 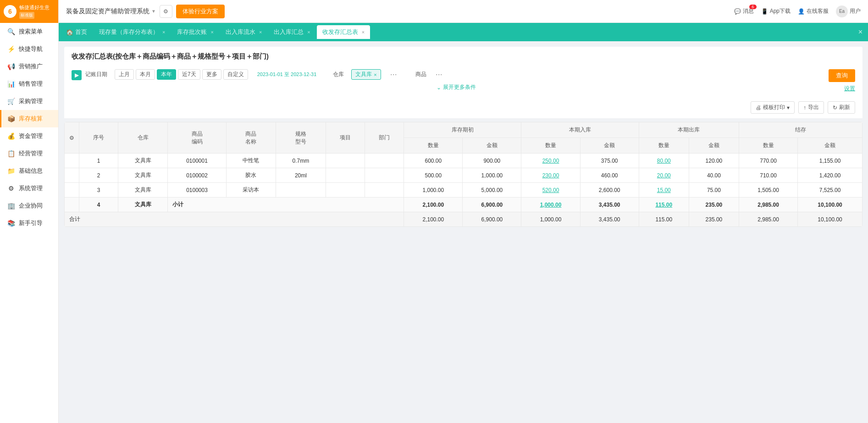 What do you see at coordinates (492, 220) in the screenshot?
I see `total-open-amount: 6,900.00` at bounding box center [492, 220].